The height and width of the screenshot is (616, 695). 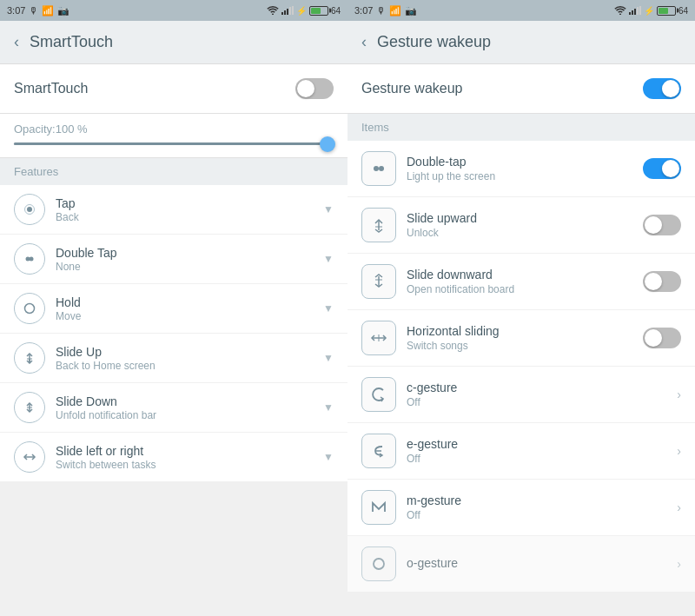 I want to click on m-gesture-icon, so click(x=379, y=507).